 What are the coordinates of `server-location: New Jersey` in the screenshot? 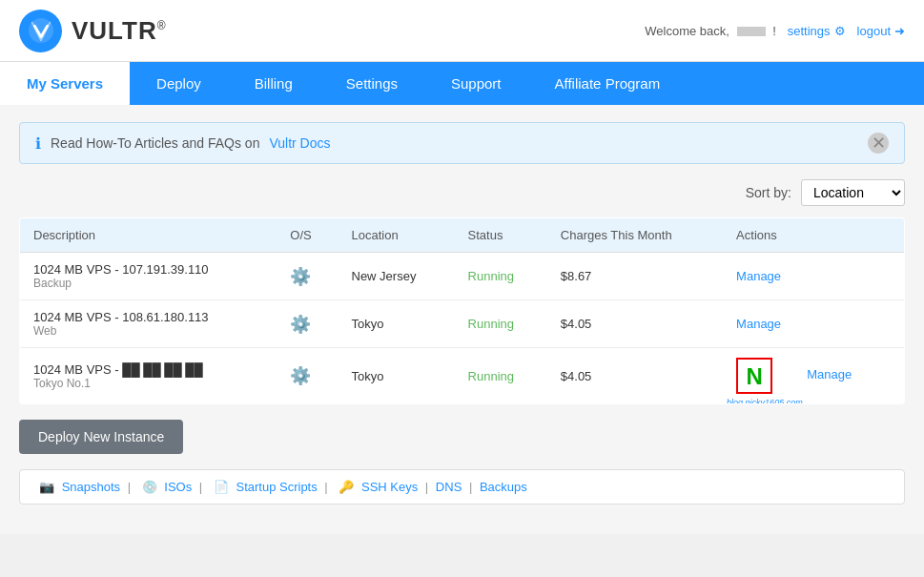 It's located at (397, 277).